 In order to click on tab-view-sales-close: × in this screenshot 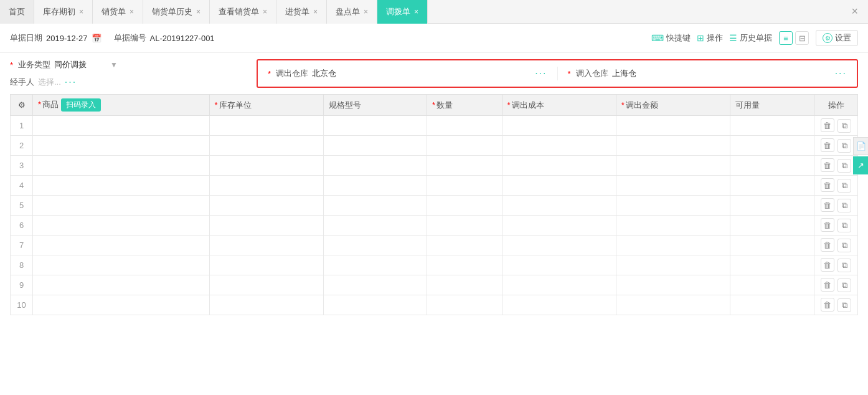, I will do `click(265, 12)`.